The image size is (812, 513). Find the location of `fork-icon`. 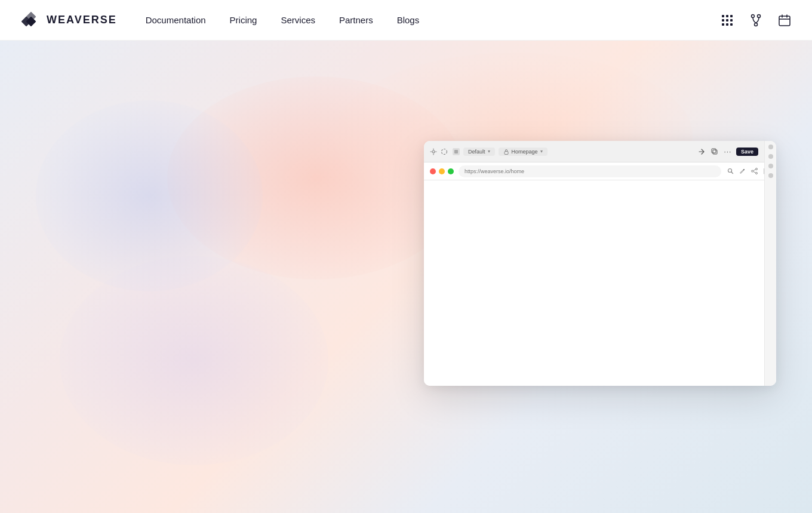

fork-icon is located at coordinates (756, 20).